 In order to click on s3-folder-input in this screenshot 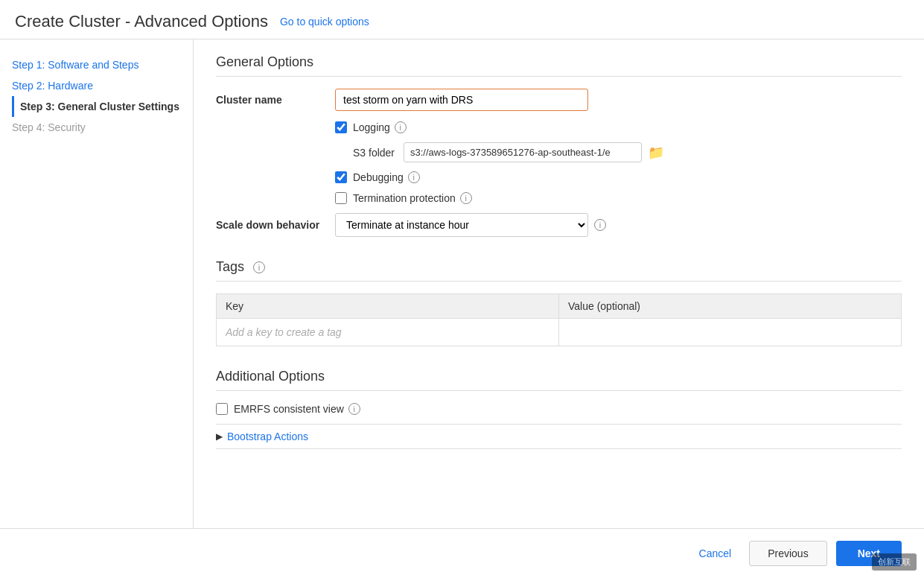, I will do `click(523, 152)`.